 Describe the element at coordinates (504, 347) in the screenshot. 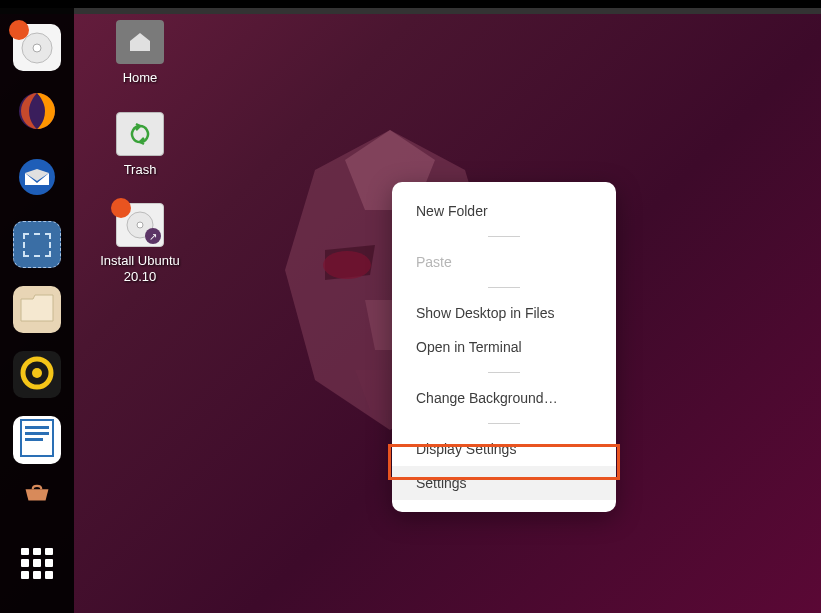

I see `desktop-context-menu: New Folder Paste Show Desktop in Files O…` at that location.